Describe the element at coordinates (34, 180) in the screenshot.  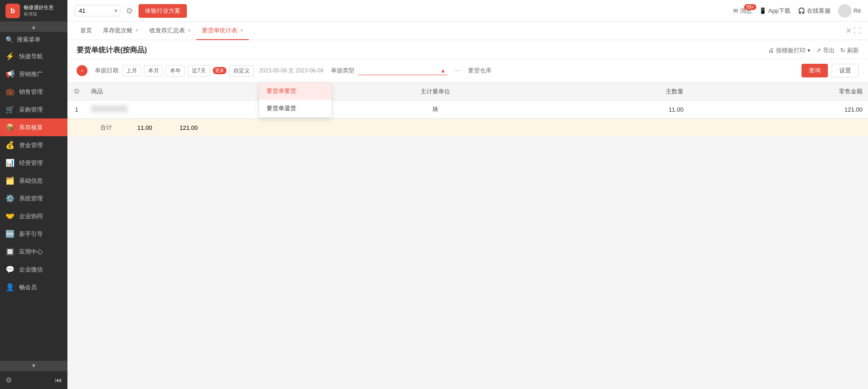
I see `sidebar-item-basic-info: 🗂️ 基础信息` at that location.